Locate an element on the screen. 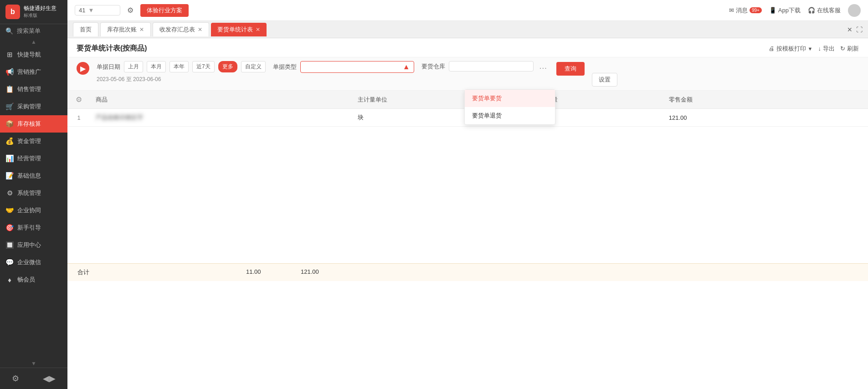 This screenshot has width=868, height=389. footer-total-text: 合计 is located at coordinates (83, 272).